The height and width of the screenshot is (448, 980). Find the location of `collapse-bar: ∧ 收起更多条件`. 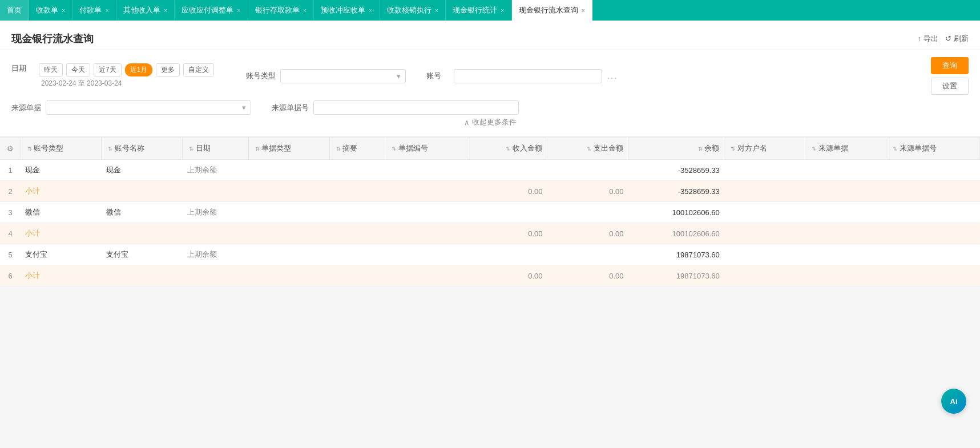

collapse-bar: ∧ 收起更多条件 is located at coordinates (490, 122).